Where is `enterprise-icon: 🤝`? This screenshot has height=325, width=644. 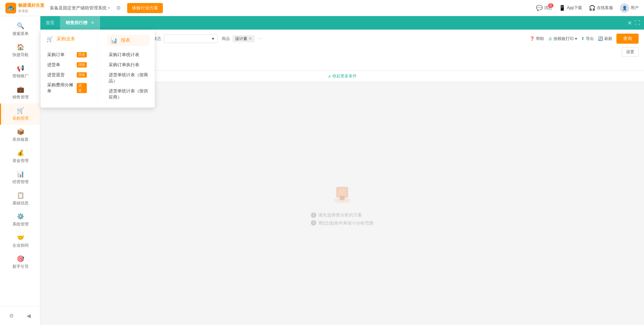 enterprise-icon: 🤝 is located at coordinates (21, 238).